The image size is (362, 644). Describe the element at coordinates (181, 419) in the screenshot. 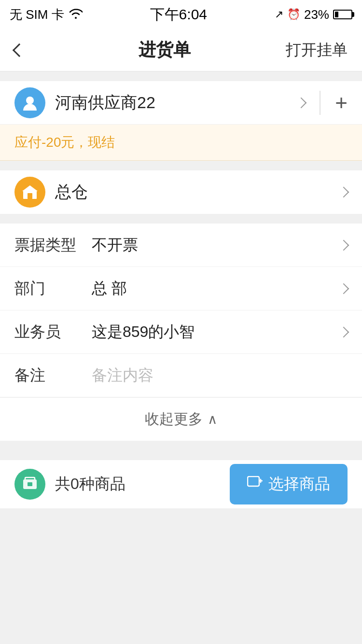

I see `collapse-button: 收起更多 ∧` at that location.